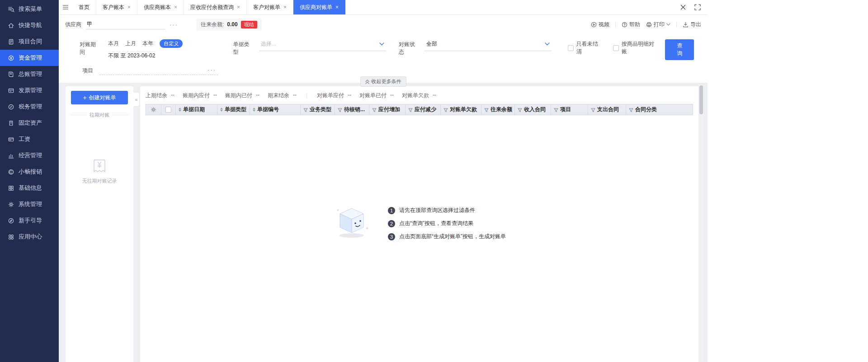 This screenshot has height=362, width=868. Describe the element at coordinates (701, 223) in the screenshot. I see `vertical-scrollbar` at that location.